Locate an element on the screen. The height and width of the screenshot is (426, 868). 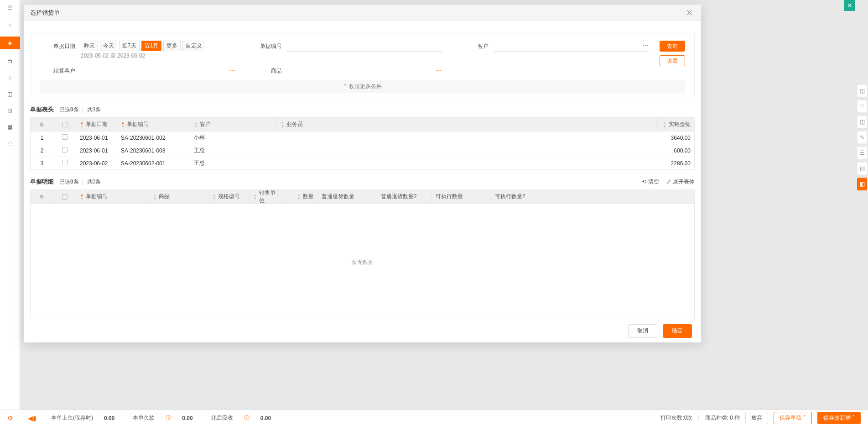
sidebar-refresh-icon: ◌ is located at coordinates (10, 143).